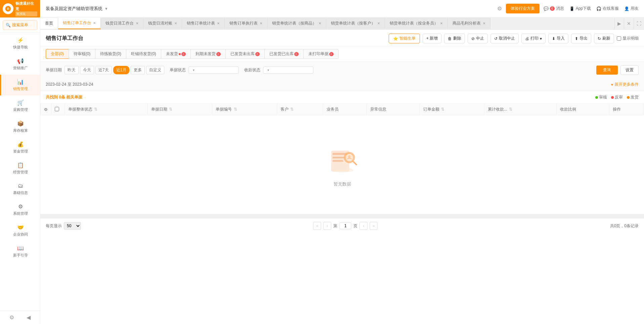 This screenshot has height=324, width=644. What do you see at coordinates (478, 38) in the screenshot?
I see `stop-button: ⊘ 中止` at bounding box center [478, 38].